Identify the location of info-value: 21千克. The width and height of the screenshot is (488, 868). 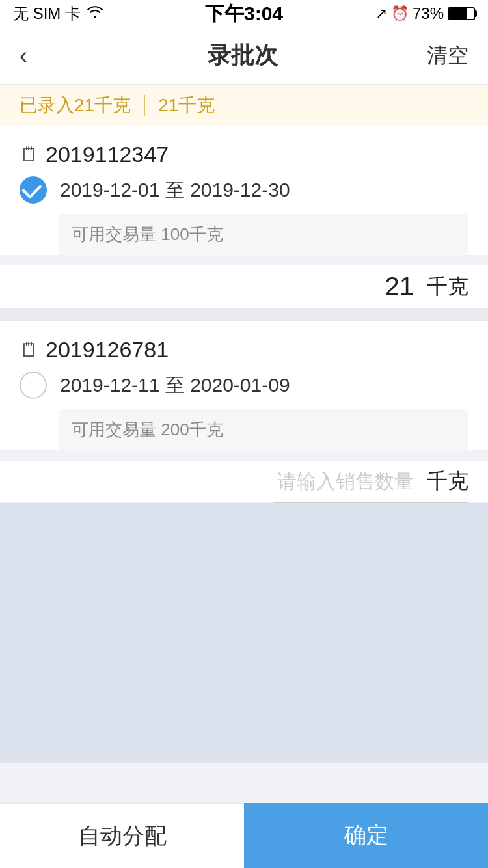
(186, 105).